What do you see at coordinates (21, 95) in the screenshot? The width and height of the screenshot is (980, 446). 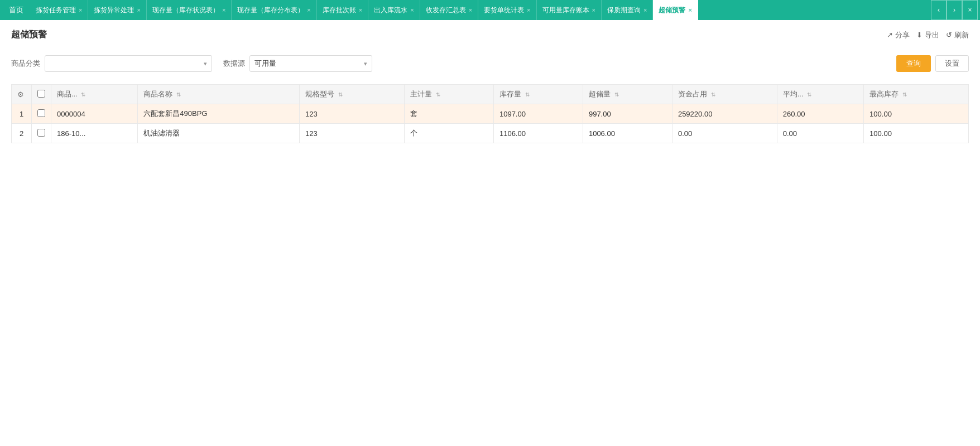 I see `gear-icon: ⚙` at bounding box center [21, 95].